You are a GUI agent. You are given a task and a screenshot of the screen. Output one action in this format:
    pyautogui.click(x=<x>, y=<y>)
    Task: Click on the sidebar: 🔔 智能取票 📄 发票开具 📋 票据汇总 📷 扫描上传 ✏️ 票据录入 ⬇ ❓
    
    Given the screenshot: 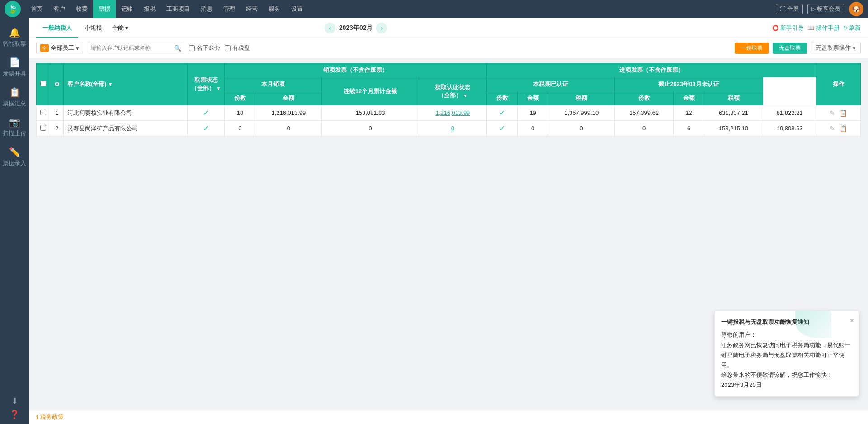 What is the action you would take?
    pyautogui.click(x=14, y=221)
    